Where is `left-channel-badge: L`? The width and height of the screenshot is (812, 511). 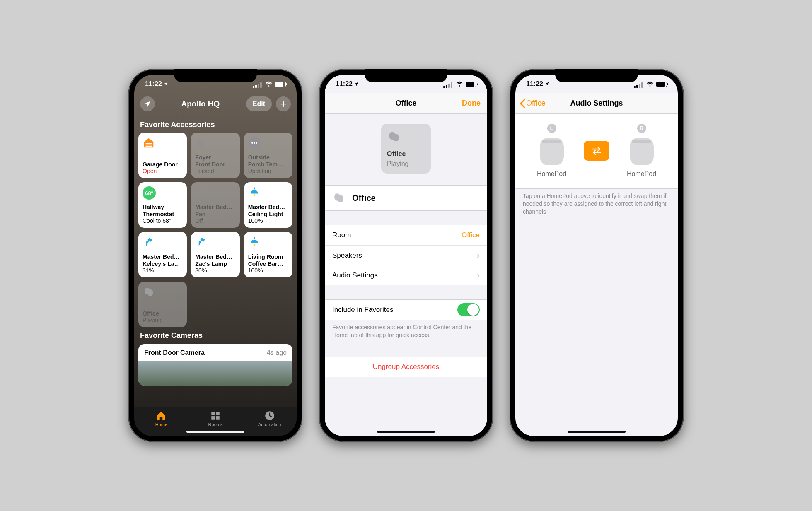
left-channel-badge: L is located at coordinates (552, 128).